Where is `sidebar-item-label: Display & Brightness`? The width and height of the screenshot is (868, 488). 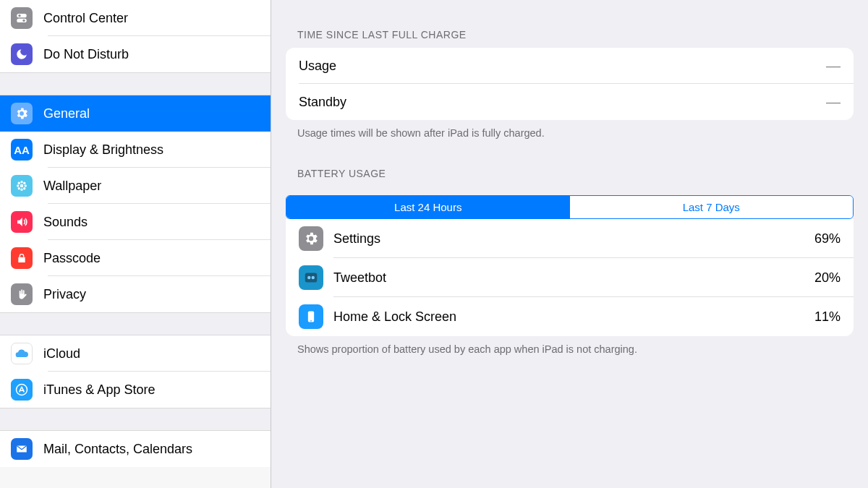 sidebar-item-label: Display & Brightness is located at coordinates (103, 150).